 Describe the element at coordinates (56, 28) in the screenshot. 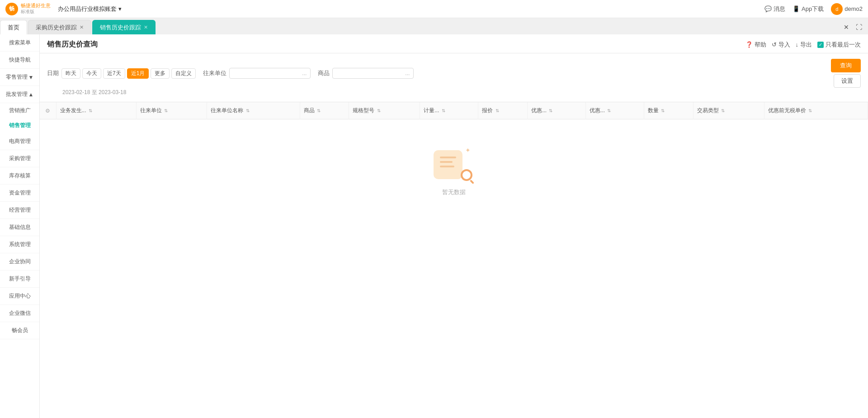

I see `tab-purchase-history-label: 采购历史价跟踪` at that location.